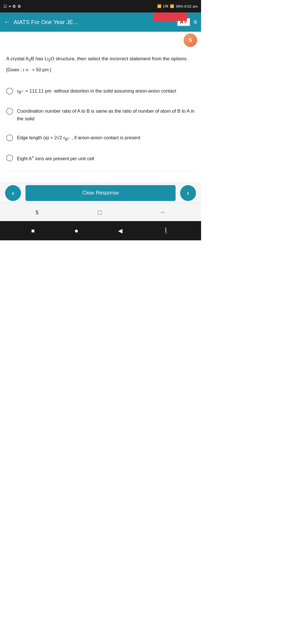  What do you see at coordinates (10, 138) in the screenshot?
I see `option-3-radio` at bounding box center [10, 138].